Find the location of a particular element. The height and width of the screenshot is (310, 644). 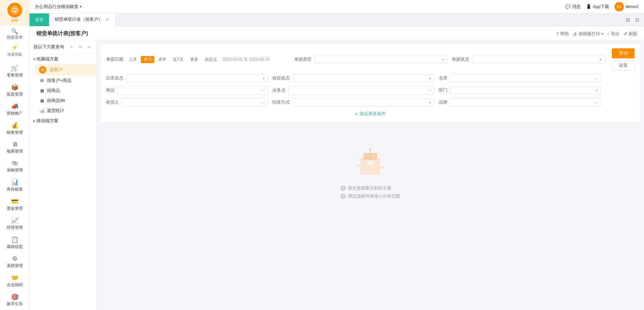

search-btn: 查询 is located at coordinates (623, 53).